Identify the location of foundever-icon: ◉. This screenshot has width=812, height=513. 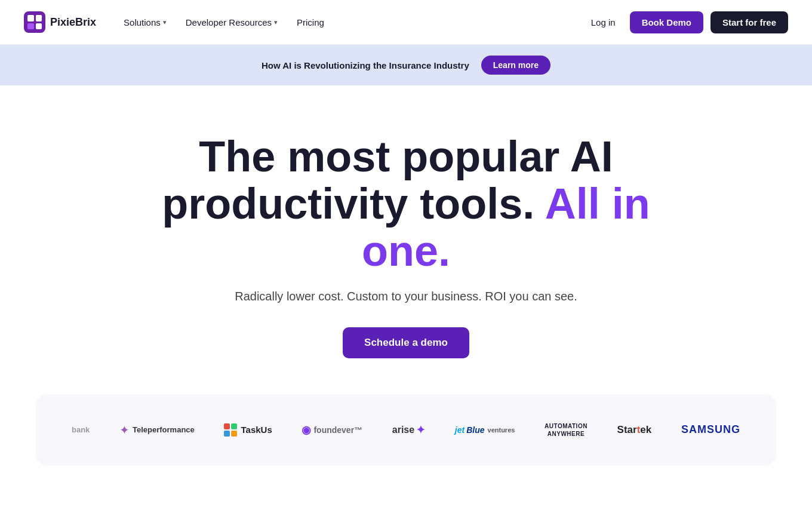
(306, 430).